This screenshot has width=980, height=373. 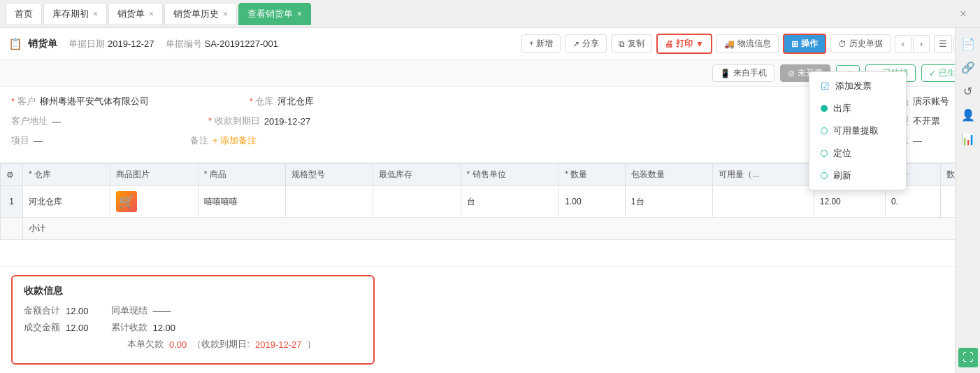 I want to click on receipt-row-1: 金额合计 12.00 同单现结 ——, so click(x=193, y=311).